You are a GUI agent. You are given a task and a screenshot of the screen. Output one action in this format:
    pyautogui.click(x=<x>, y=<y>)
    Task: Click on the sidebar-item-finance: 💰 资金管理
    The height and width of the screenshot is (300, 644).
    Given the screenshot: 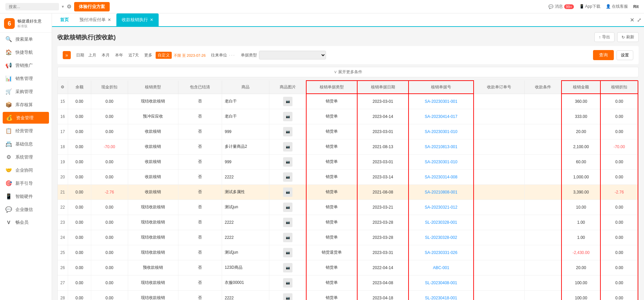 What is the action you would take?
    pyautogui.click(x=26, y=118)
    